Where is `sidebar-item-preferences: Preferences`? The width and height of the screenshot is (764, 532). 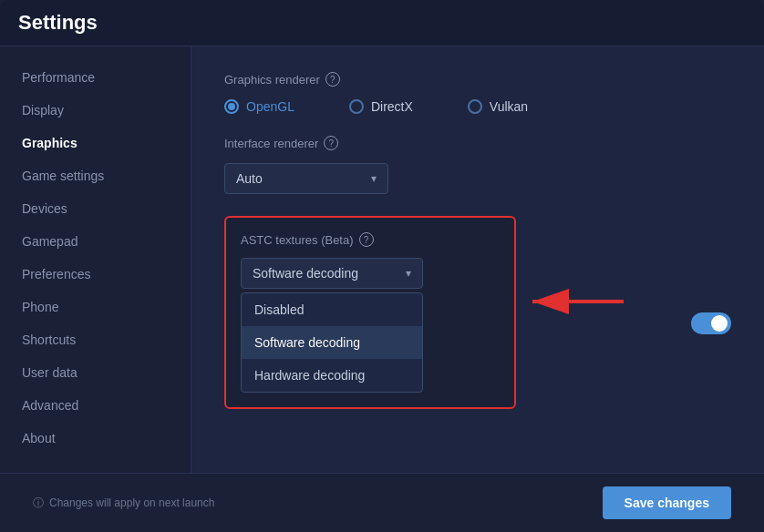
sidebar-item-preferences: Preferences is located at coordinates (95, 274).